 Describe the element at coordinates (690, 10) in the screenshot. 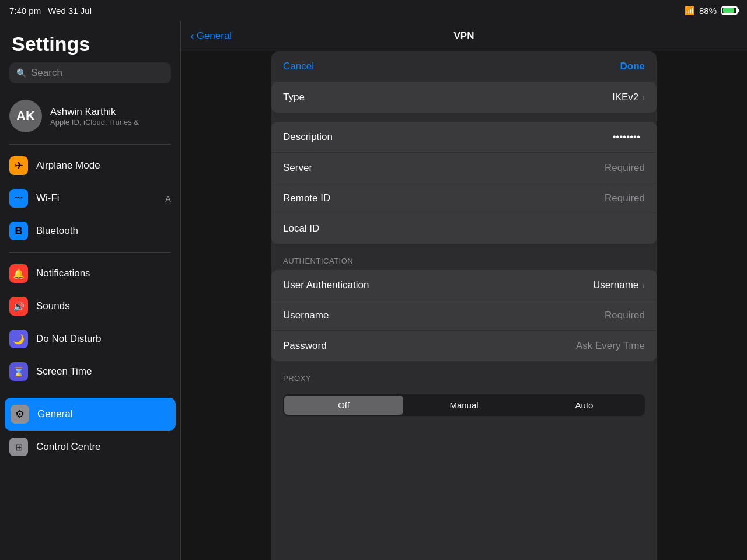

I see `wifi-icon: 📶` at that location.